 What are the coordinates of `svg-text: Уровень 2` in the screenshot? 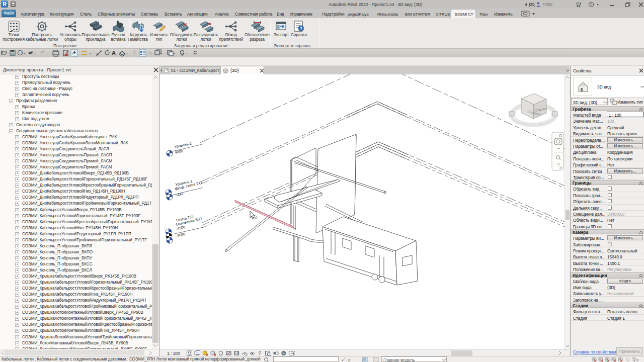 It's located at (183, 145).